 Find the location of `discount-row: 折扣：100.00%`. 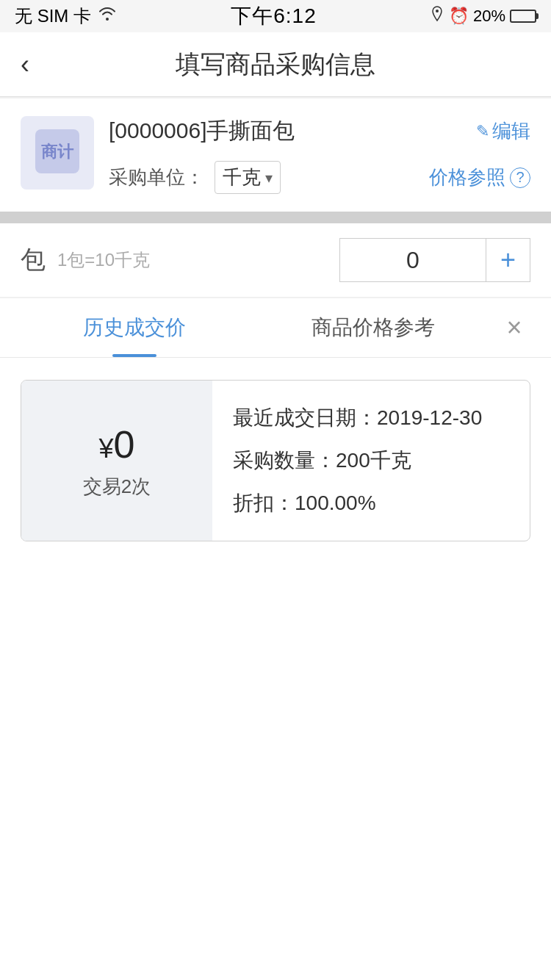

discount-row: 折扣：100.00% is located at coordinates (371, 503).